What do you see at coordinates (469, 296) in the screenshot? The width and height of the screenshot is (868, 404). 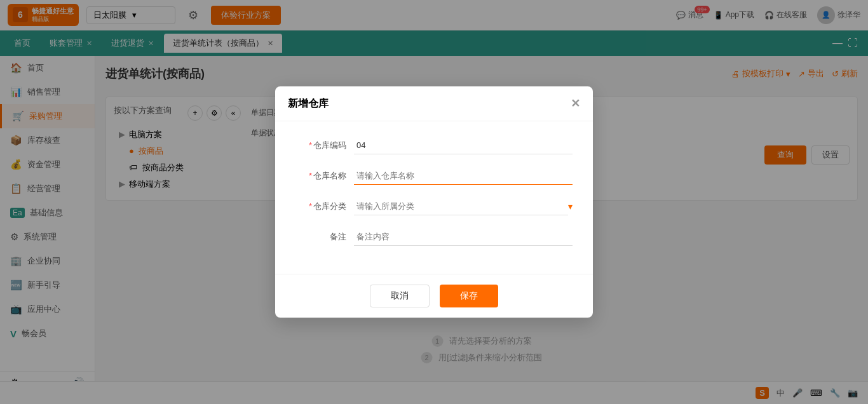 I see `save-button: 保存` at bounding box center [469, 296].